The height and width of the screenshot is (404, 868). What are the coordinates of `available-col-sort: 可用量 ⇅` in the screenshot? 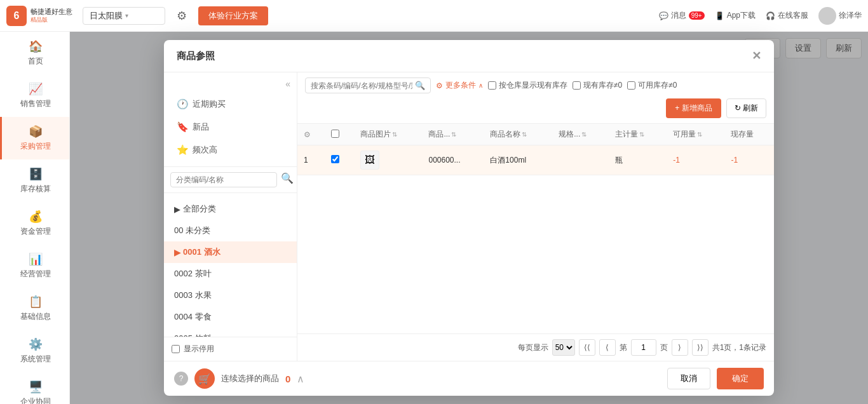 It's located at (688, 135).